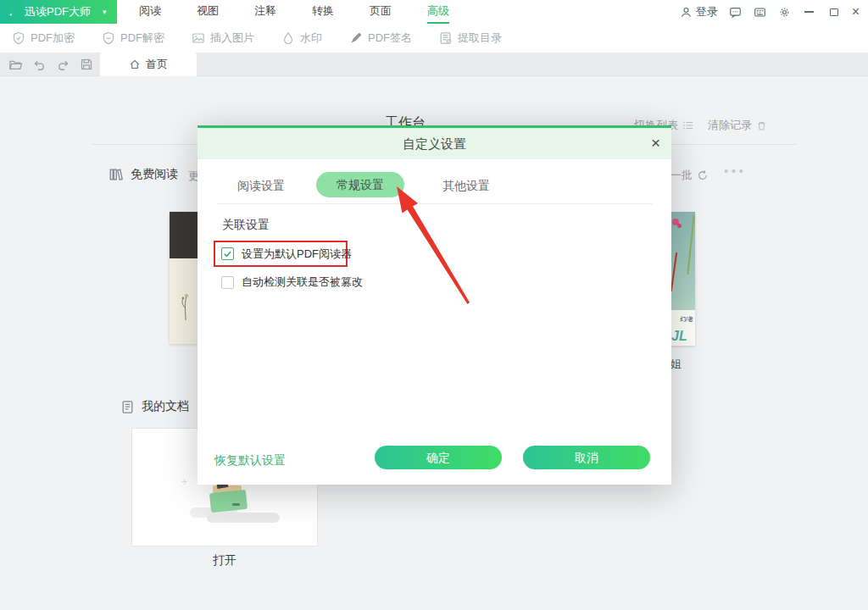 Image resolution: width=868 pixels, height=610 pixels. What do you see at coordinates (480, 38) in the screenshot?
I see `tool-label: 提取目录` at bounding box center [480, 38].